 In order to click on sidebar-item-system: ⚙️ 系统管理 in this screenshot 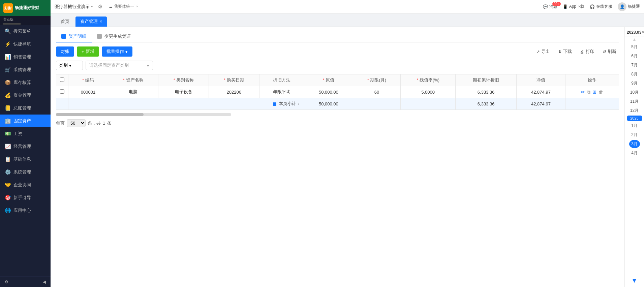, I will do `click(25, 172)`.